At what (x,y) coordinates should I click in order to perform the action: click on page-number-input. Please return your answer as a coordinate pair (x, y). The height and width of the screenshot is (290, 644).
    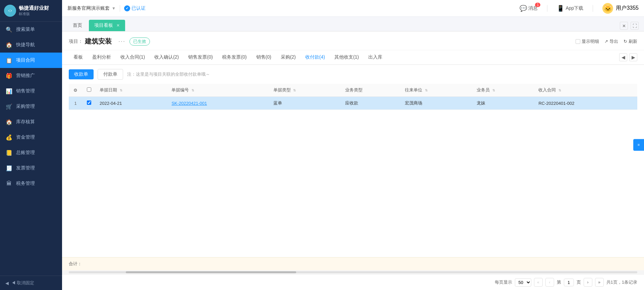
    Looking at the image, I should click on (569, 283).